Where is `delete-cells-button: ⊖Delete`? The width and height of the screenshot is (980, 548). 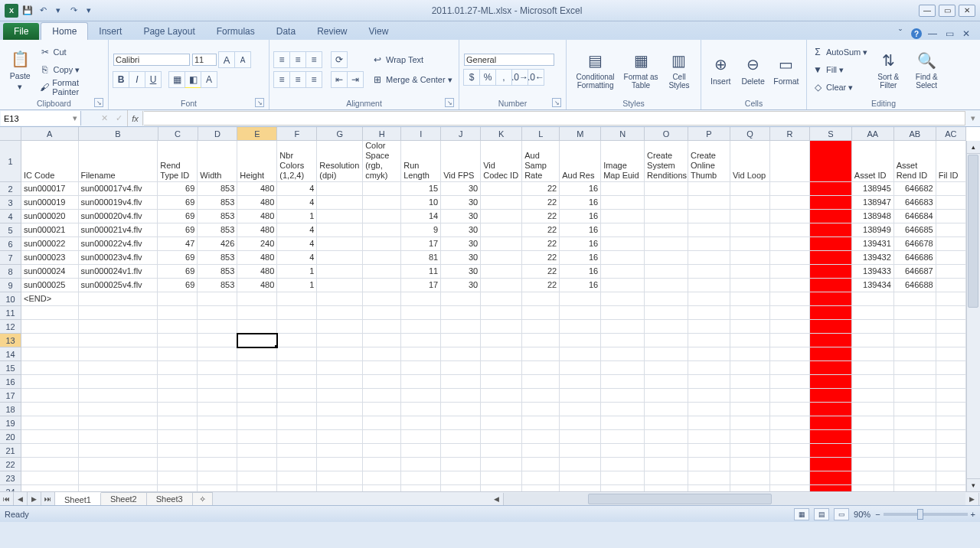 delete-cells-button: ⊖Delete is located at coordinates (753, 70).